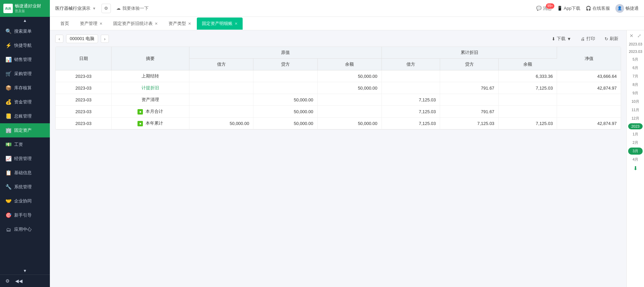  What do you see at coordinates (25, 201) in the screenshot?
I see `sidebar-item-collab: 🤝 企业协同` at bounding box center [25, 201].